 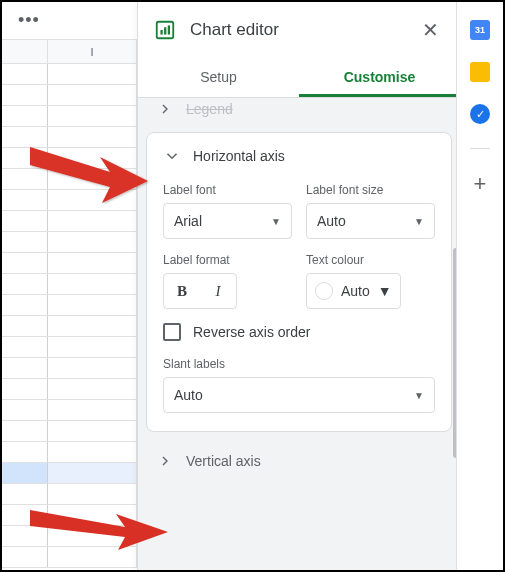 What do you see at coordinates (299, 156) in the screenshot?
I see `horizontal-axis-header: Horizontal axis` at bounding box center [299, 156].